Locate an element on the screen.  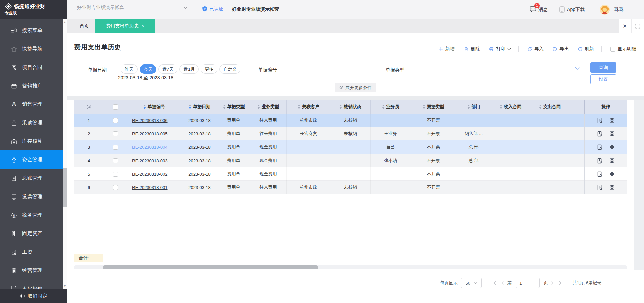
delete-button: 删除 is located at coordinates (472, 49).